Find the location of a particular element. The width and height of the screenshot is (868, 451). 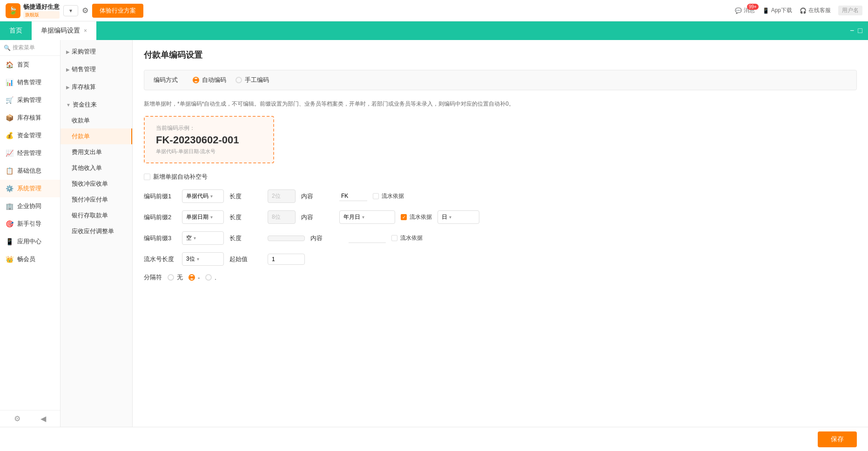

sub-item-adjustment: 应收应付调整单 is located at coordinates (96, 231).